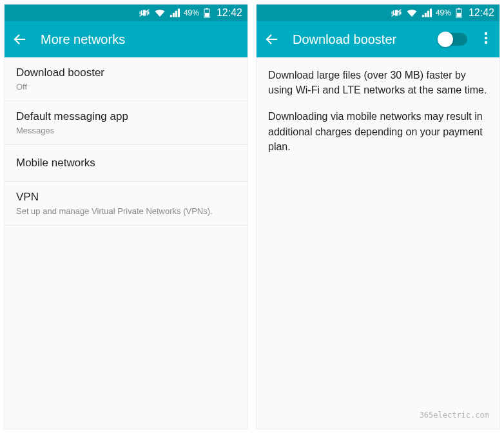 This screenshot has width=504, height=446. I want to click on list-item-download-booster: Download booster Off, so click(126, 79).